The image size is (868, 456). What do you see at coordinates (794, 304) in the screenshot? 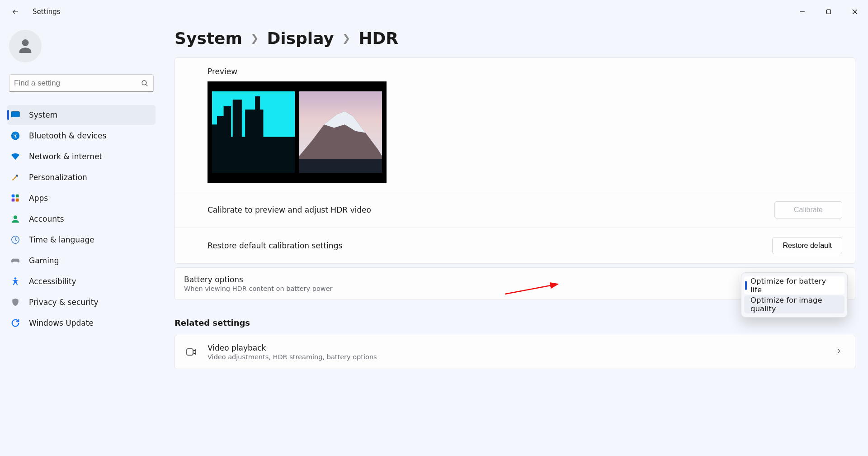
I see `dropdown-item-image-quality: Optimize for image quality` at bounding box center [794, 304].